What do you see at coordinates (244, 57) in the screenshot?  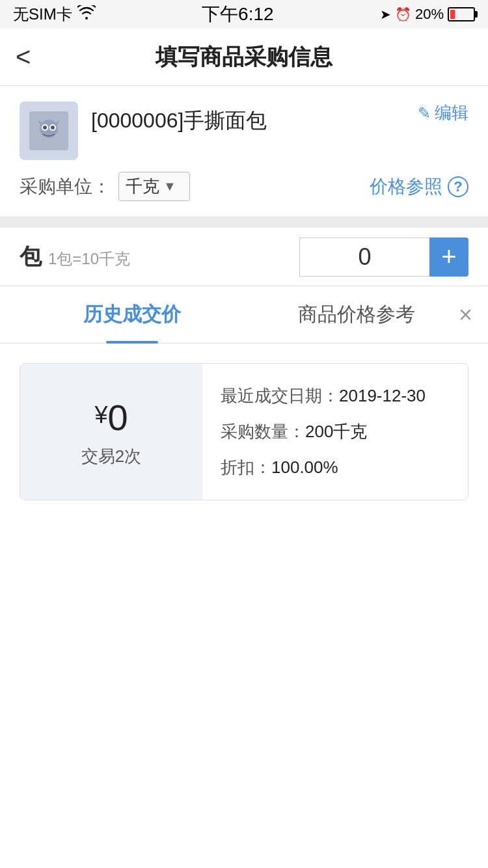 I see `page-title: 填写商品采购信息` at bounding box center [244, 57].